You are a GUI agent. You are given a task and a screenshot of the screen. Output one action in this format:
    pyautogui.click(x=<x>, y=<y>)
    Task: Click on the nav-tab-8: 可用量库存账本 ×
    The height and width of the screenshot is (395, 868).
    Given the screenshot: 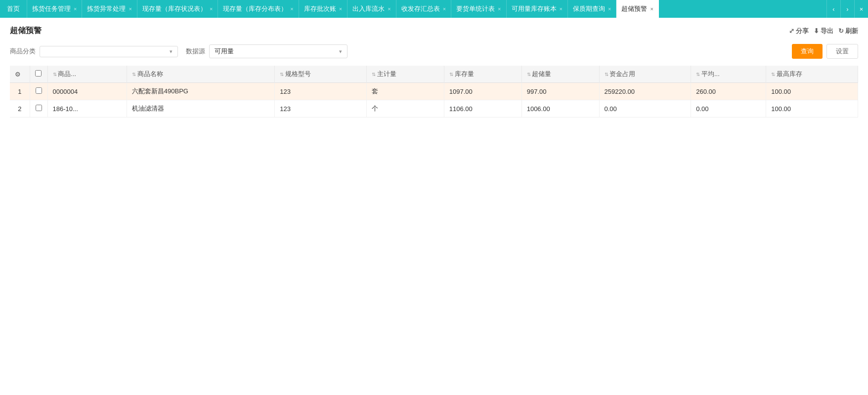 What is the action you would take?
    pyautogui.click(x=537, y=9)
    